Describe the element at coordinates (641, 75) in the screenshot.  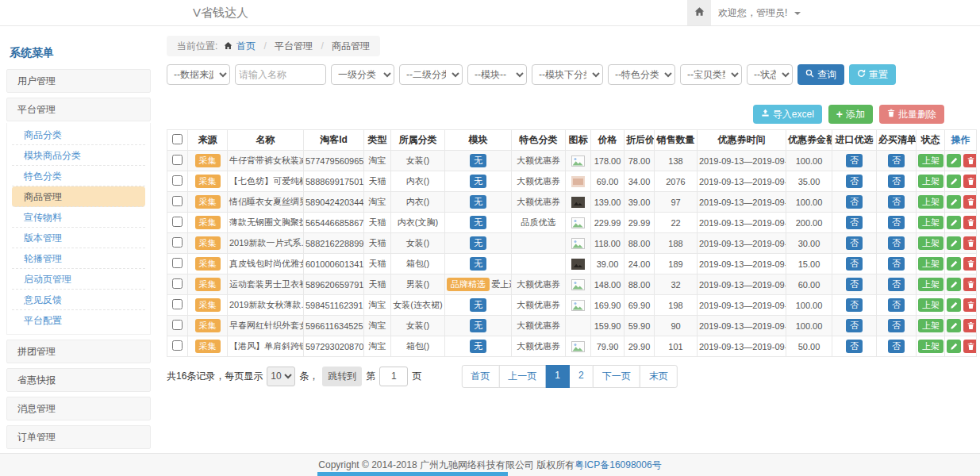
I see `feature-category-select: --特色分类--` at that location.